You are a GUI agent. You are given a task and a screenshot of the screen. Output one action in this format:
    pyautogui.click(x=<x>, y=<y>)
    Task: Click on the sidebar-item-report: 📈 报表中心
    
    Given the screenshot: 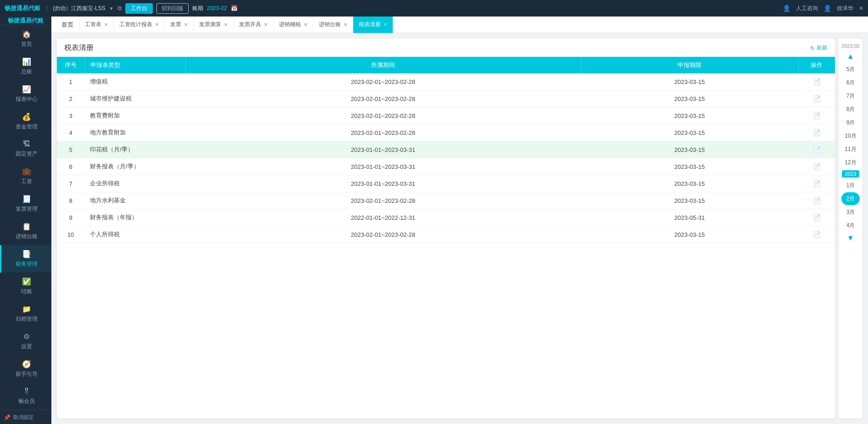 What is the action you would take?
    pyautogui.click(x=26, y=94)
    